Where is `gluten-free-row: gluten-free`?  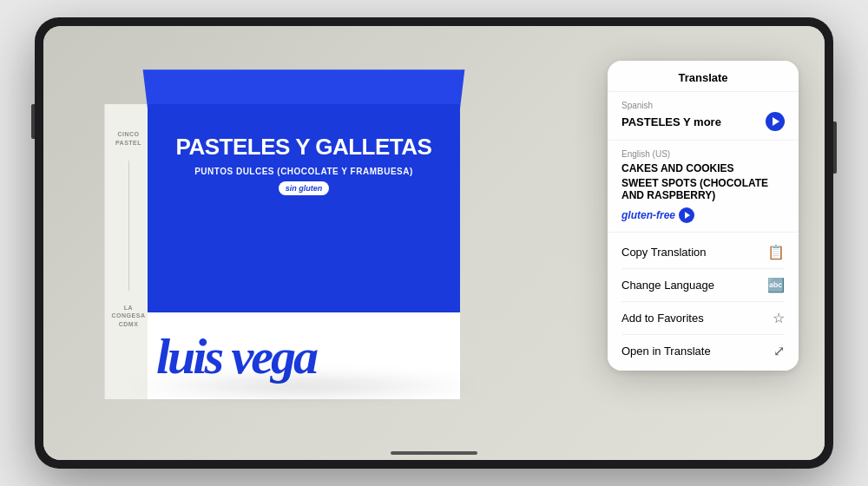 gluten-free-row: gluten-free is located at coordinates (658, 215).